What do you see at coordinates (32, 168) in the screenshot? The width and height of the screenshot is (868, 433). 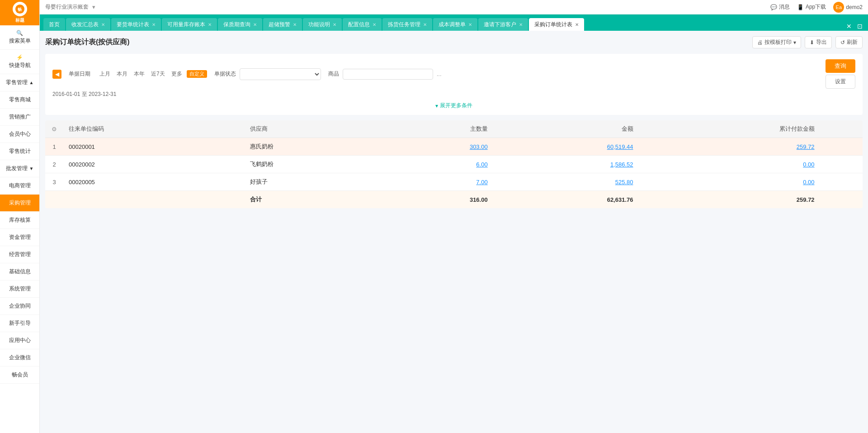 I see `chevron-down-icon: ▼` at bounding box center [32, 168].